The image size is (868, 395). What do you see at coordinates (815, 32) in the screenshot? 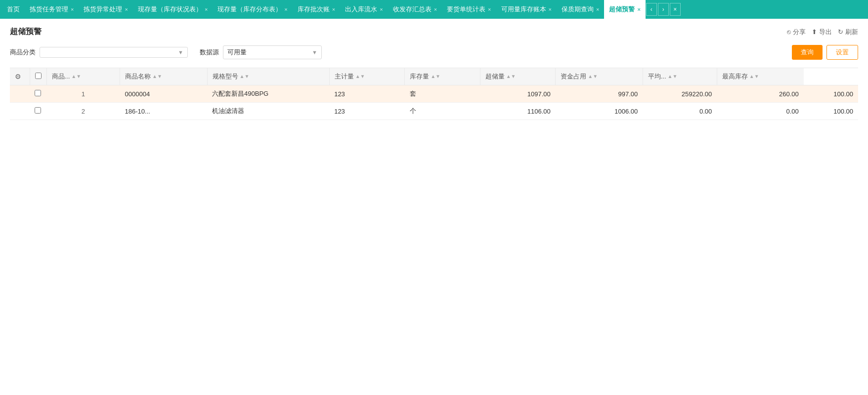
I see `export-icon: ⬆` at bounding box center [815, 32].